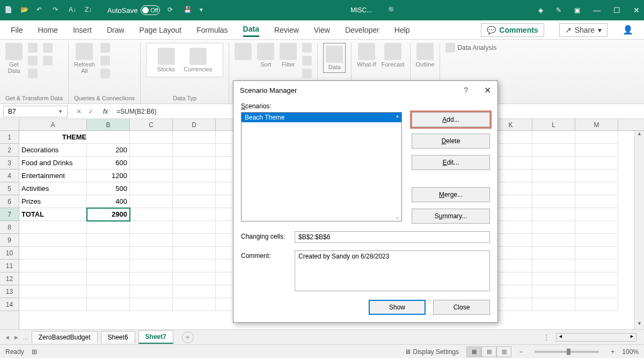  What do you see at coordinates (431, 352) in the screenshot?
I see `display-settings-button: 🖥 Display Settings` at bounding box center [431, 352].